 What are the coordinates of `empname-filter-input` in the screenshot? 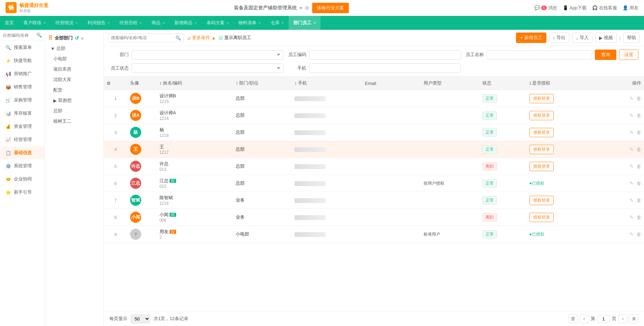 It's located at (539, 55).